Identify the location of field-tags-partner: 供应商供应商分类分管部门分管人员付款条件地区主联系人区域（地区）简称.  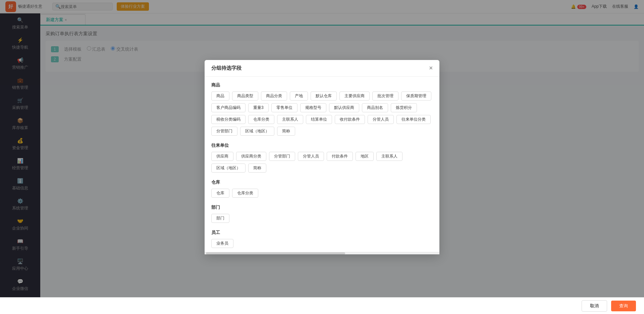
(322, 162).